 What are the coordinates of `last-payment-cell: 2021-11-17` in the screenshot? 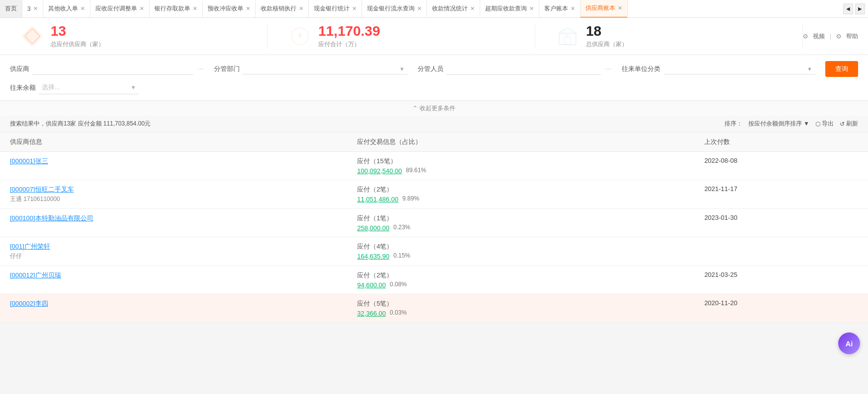 It's located at (781, 195).